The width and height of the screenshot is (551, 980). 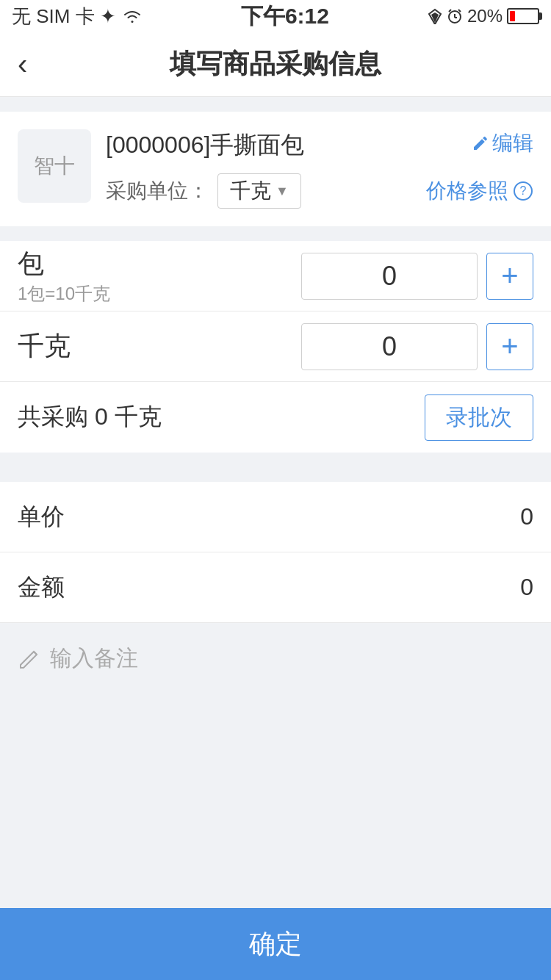 I want to click on wifi-icon, so click(x=132, y=16).